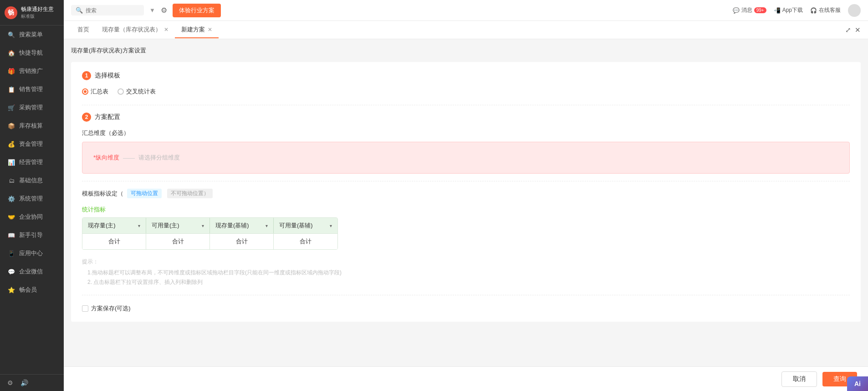  Describe the element at coordinates (79, 10) in the screenshot. I see `search-icon: 🔍` at that location.